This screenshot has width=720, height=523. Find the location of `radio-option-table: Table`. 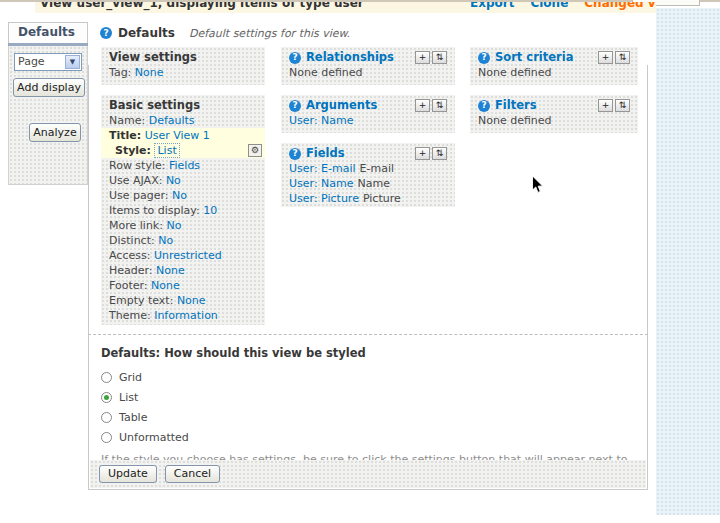

radio-option-table: Table is located at coordinates (368, 418).